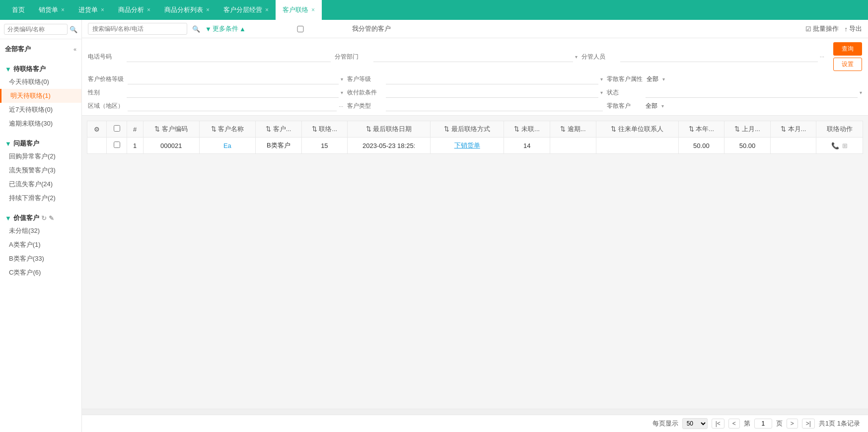  What do you see at coordinates (861, 92) in the screenshot?
I see `status-dropdown-icon: ▾` at bounding box center [861, 92].